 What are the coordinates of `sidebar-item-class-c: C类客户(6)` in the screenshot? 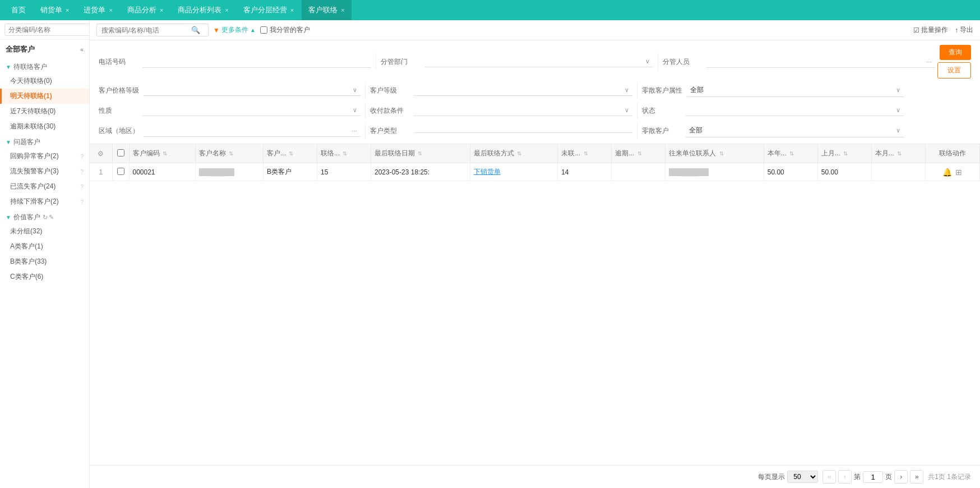 It's located at (45, 277).